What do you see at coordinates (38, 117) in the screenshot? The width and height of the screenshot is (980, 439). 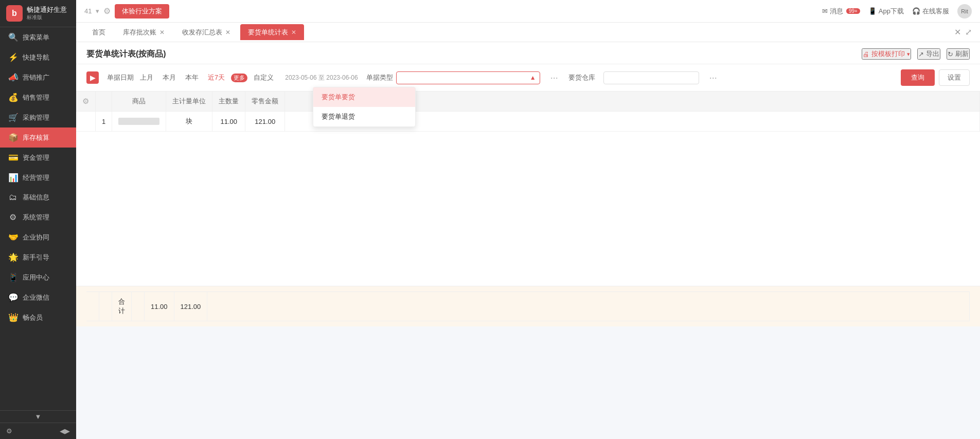 I see `sidebar-item-purchase: 🛒 采购管理` at bounding box center [38, 117].